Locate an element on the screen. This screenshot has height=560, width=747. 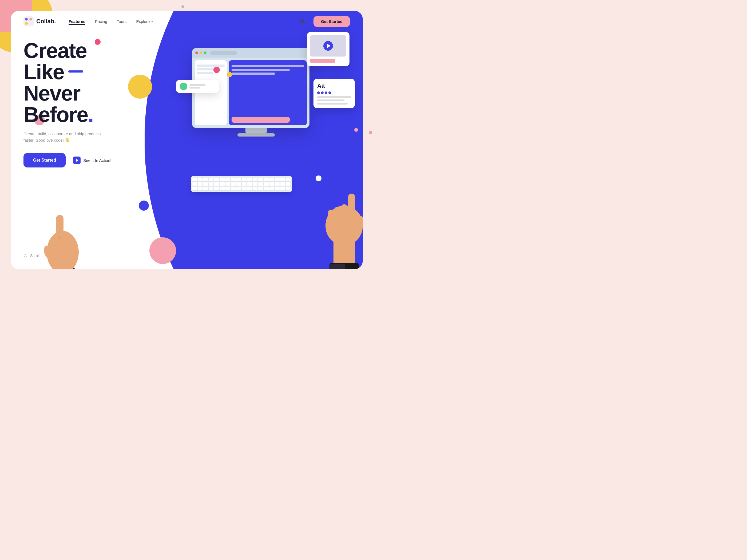
video-thumbnail is located at coordinates (328, 46).